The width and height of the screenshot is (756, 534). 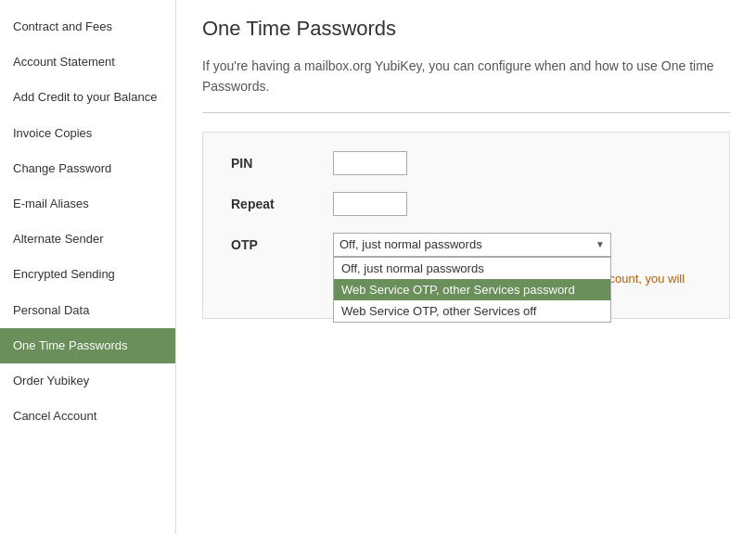 I want to click on sidebar-item-order-yubikey: Order Yubikey, so click(x=87, y=381).